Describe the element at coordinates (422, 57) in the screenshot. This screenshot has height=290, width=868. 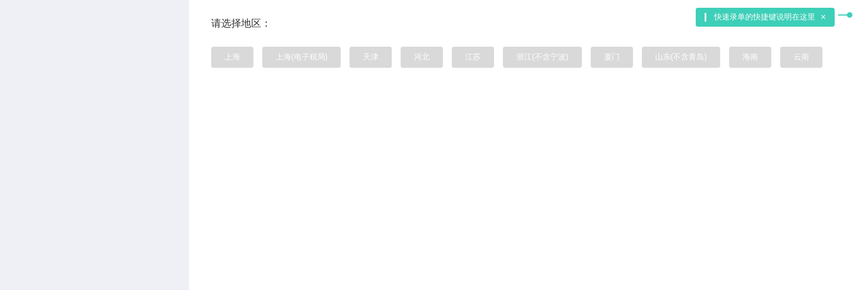
I see `region-button-hebei: 河北` at that location.